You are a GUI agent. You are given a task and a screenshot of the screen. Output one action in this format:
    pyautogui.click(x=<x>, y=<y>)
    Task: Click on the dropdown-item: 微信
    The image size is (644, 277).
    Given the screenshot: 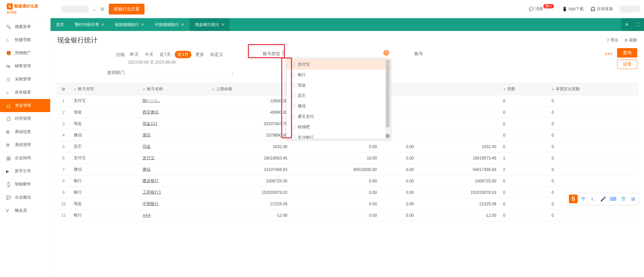 What is the action you would take?
    pyautogui.click(x=339, y=106)
    